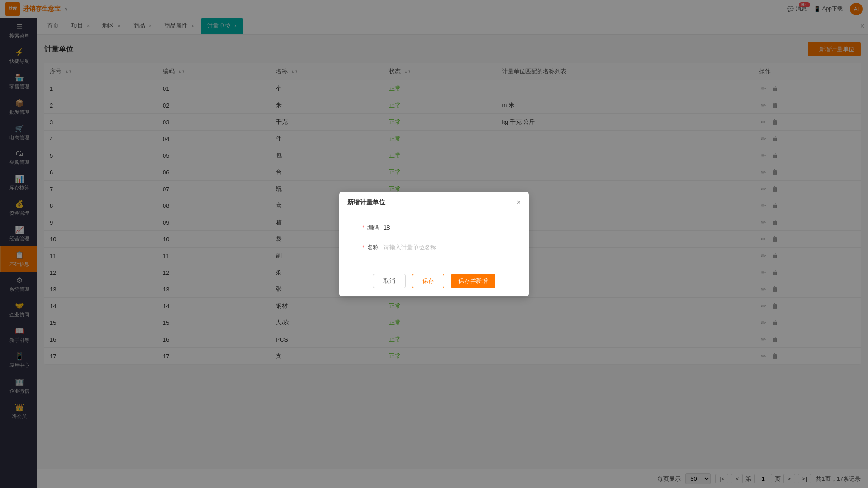 This screenshot has height=488, width=868. Describe the element at coordinates (450, 248) in the screenshot. I see `name-input` at that location.